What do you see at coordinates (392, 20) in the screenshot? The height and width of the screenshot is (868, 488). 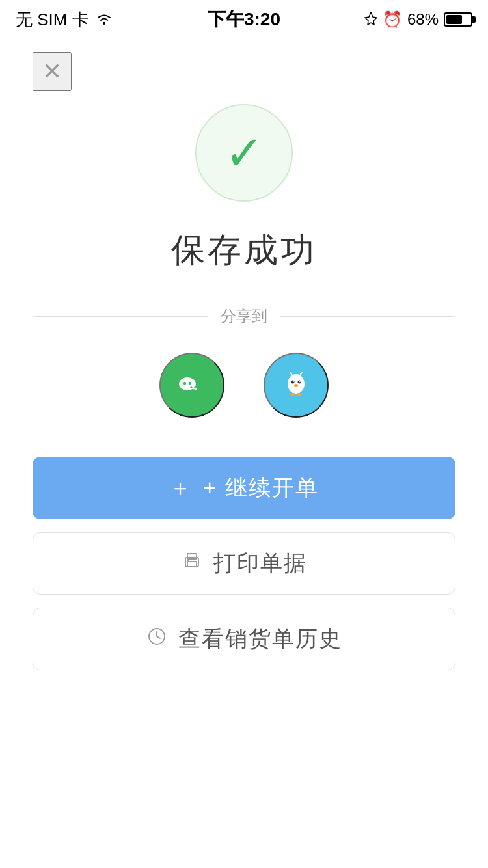 I see `alarm-icon: ⏰` at bounding box center [392, 20].